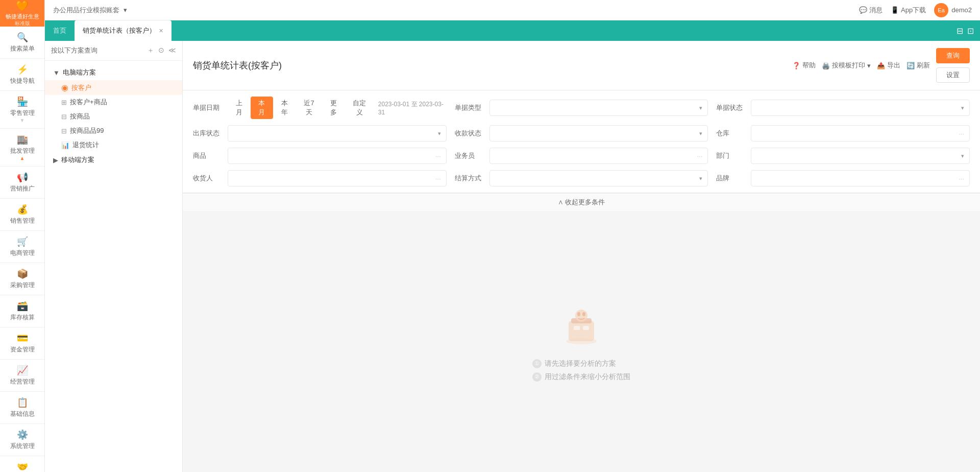  I want to click on sidebar-item-ops: 📈 经营管理, so click(22, 376).